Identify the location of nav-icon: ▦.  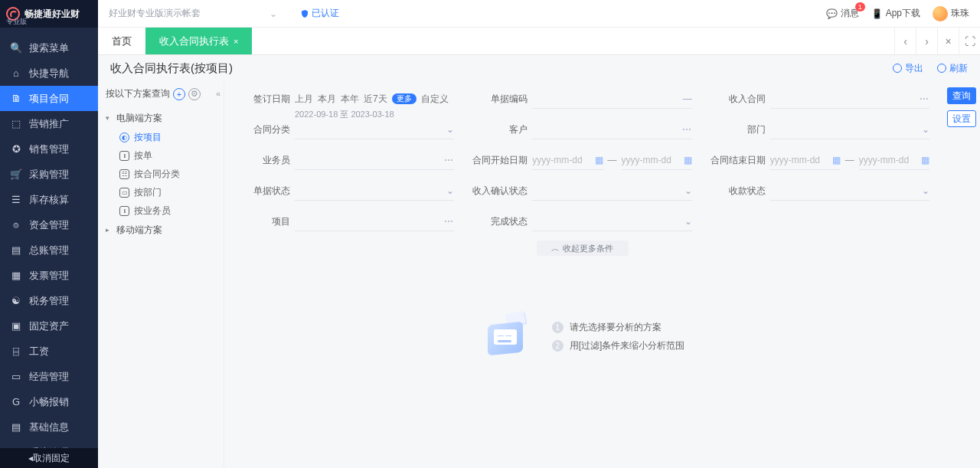
(16, 276).